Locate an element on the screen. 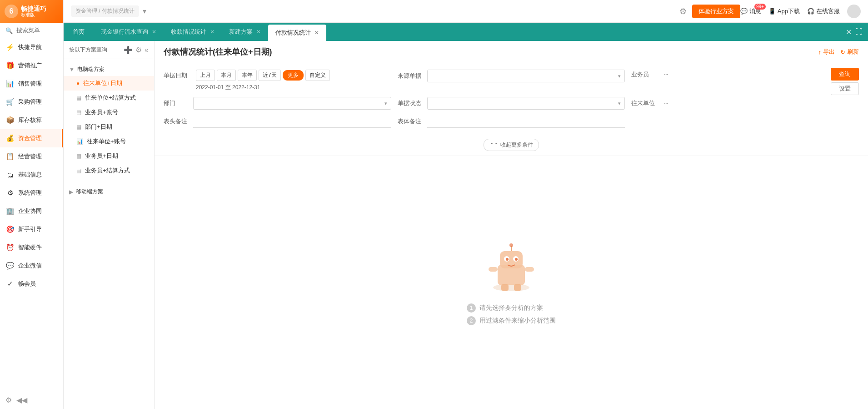  sidebar-nav: ⚡ 快捷导航 🎁 营销推广 📊 销售管理 🛒 采购管理 📦 库存核算 💰 资金管… is located at coordinates (32, 215).